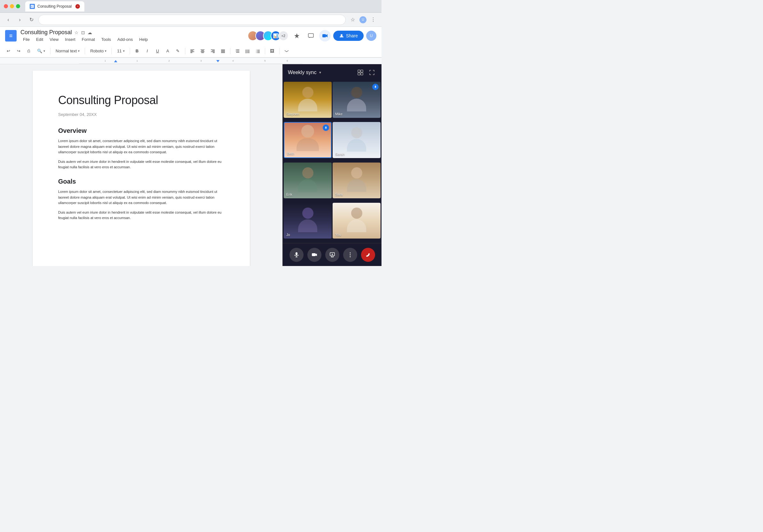 This screenshot has height=532, width=763. Describe the element at coordinates (308, 100) in the screenshot. I see `meet-tile-stephen: Stephen` at that location.